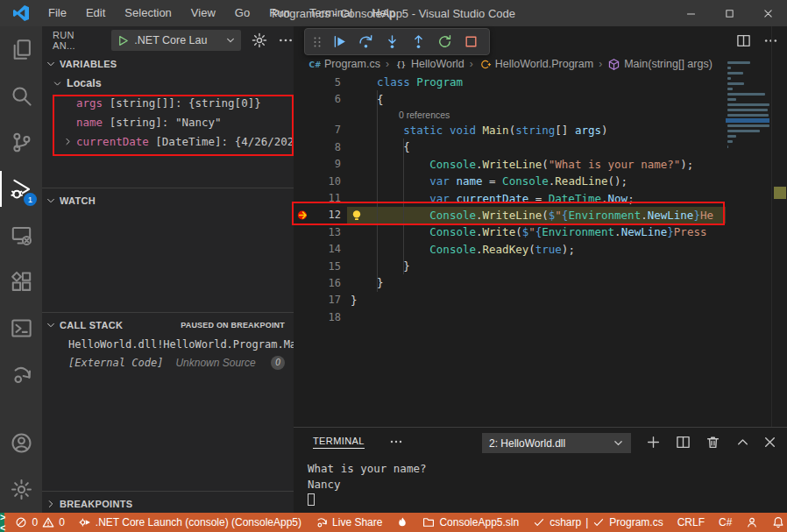 The image size is (787, 532). Describe the element at coordinates (203, 13) in the screenshot. I see `menu-view: View` at that location.